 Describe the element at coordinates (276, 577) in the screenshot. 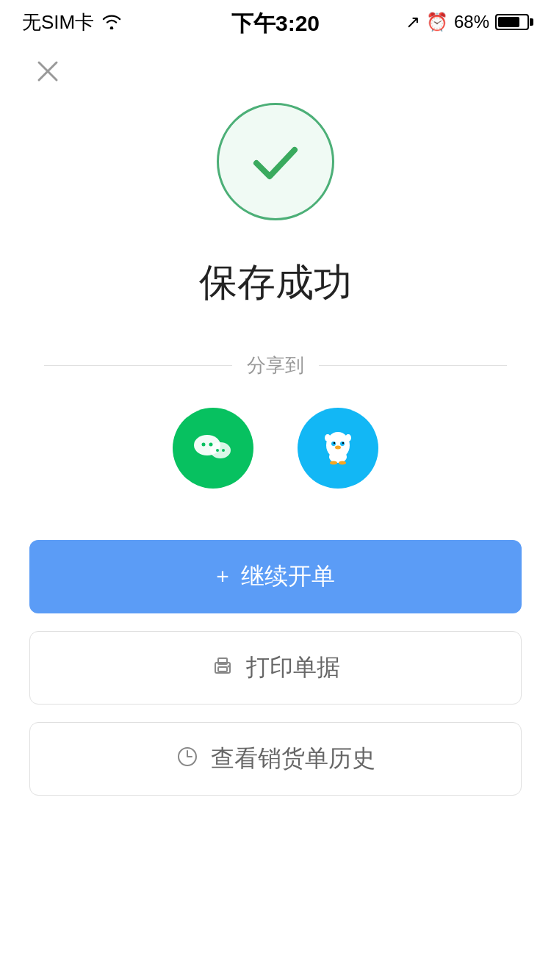

I see `continue-button: + 继续开单` at that location.